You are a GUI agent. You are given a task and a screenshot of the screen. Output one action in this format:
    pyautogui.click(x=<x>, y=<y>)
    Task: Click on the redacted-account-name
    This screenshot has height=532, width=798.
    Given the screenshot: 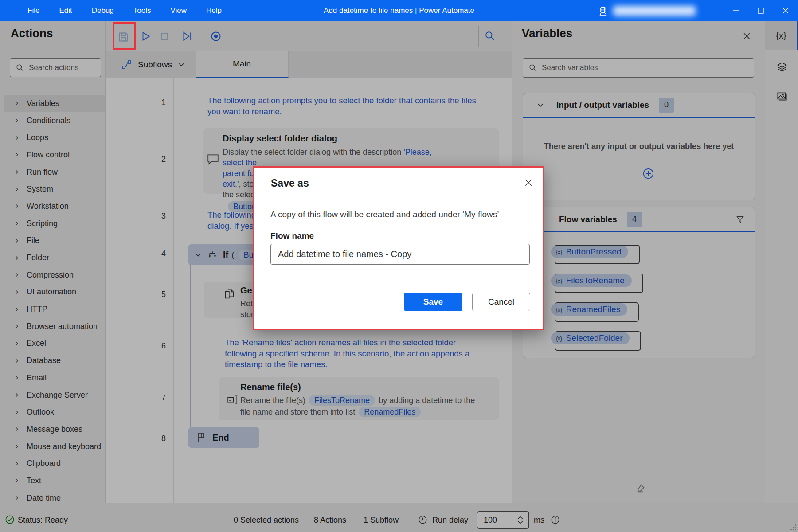 What is the action you would take?
    pyautogui.click(x=654, y=11)
    